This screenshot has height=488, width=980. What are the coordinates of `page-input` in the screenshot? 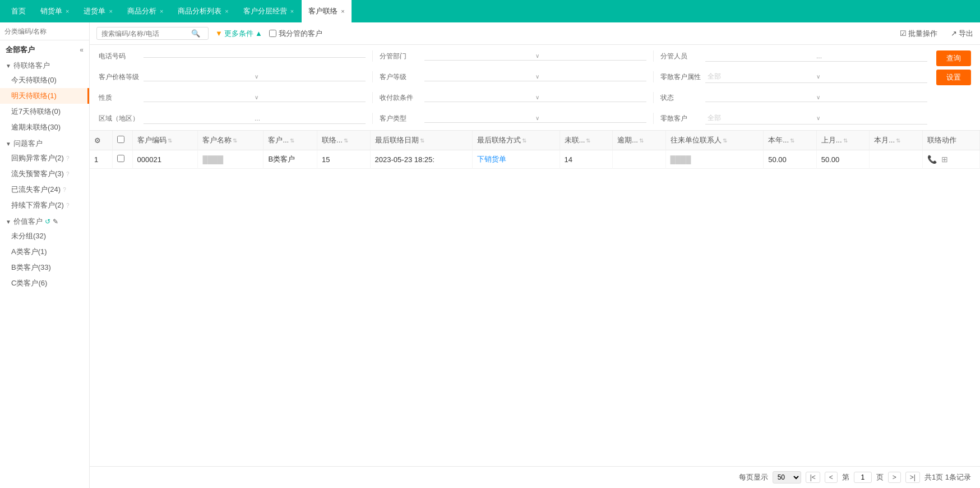 It's located at (863, 477).